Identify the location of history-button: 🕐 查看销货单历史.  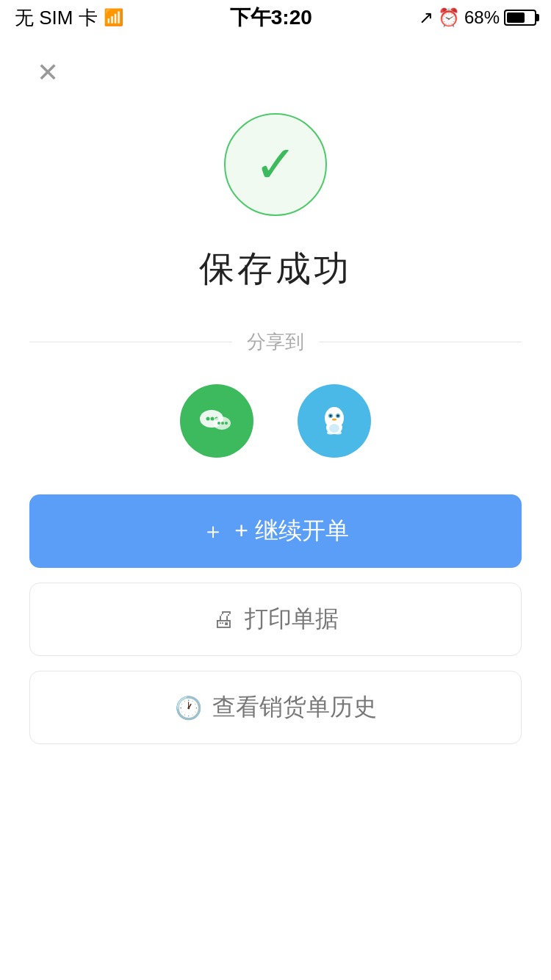
(276, 707).